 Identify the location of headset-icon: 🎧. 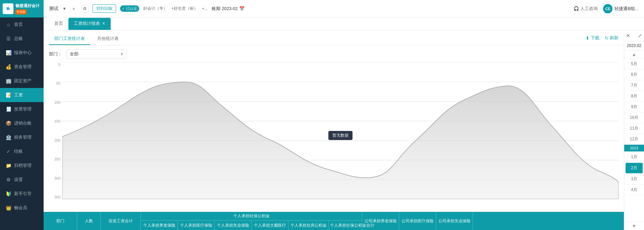
(576, 9).